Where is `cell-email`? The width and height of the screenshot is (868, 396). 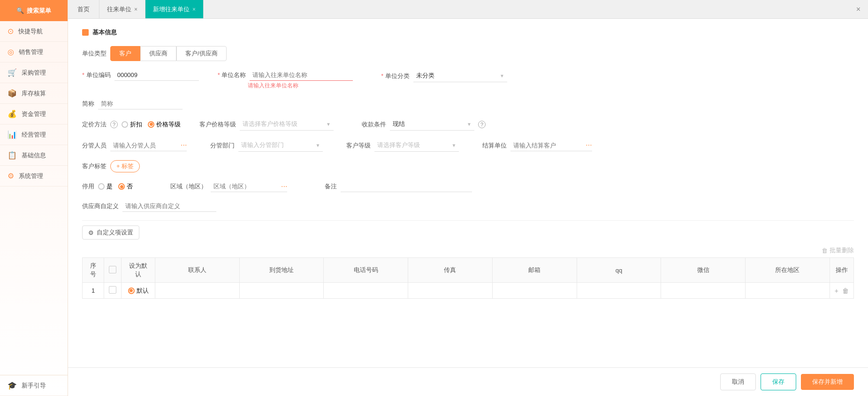
cell-email is located at coordinates (534, 291).